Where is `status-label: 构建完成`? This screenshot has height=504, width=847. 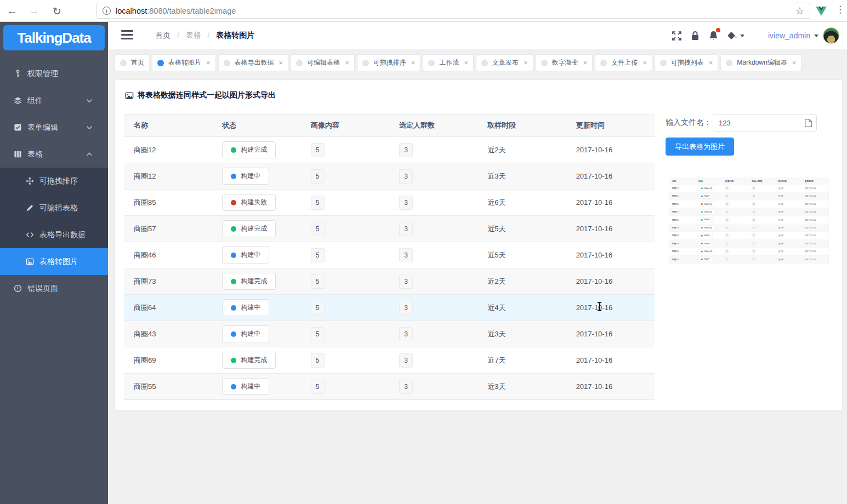 status-label: 构建完成 is located at coordinates (708, 211).